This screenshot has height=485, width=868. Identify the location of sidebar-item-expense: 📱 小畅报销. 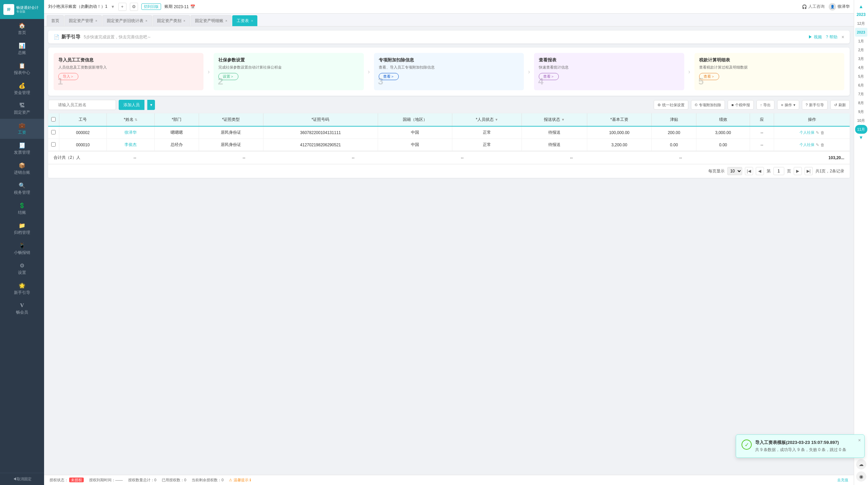
(22, 249).